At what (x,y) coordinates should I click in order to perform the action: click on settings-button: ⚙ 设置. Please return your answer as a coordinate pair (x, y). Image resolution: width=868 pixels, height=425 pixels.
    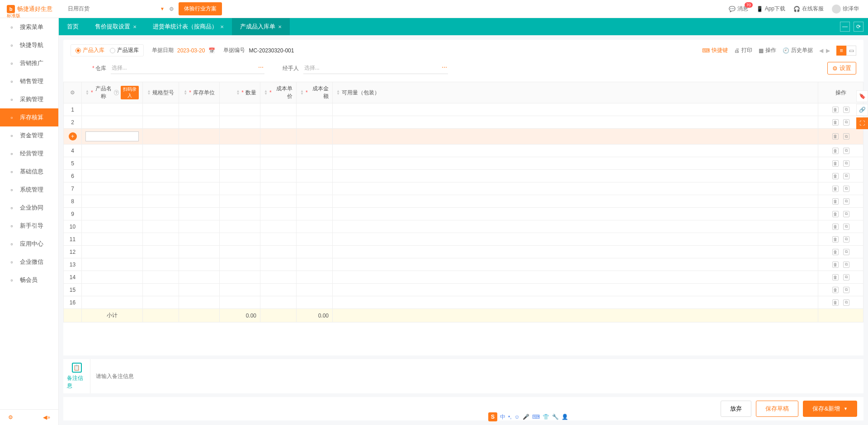
    Looking at the image, I should click on (842, 68).